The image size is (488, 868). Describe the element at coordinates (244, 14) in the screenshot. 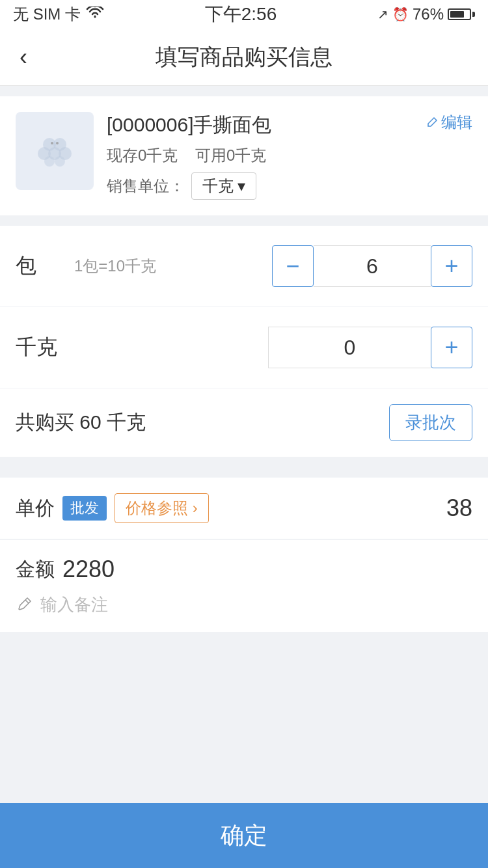

I see `status-bar: 无 SIM 卡 下午2:56 ↗ ⏰ 76%` at that location.